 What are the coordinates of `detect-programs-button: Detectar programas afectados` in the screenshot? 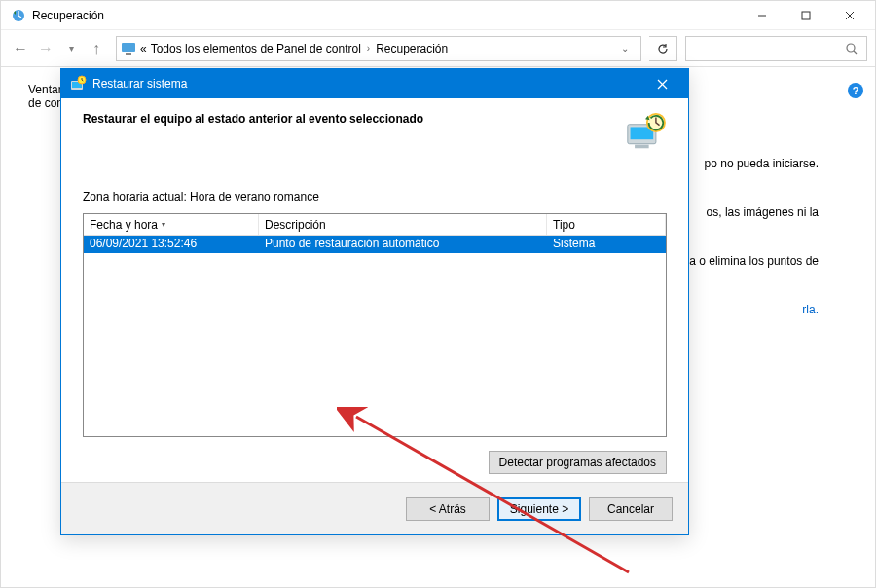 It's located at (578, 462).